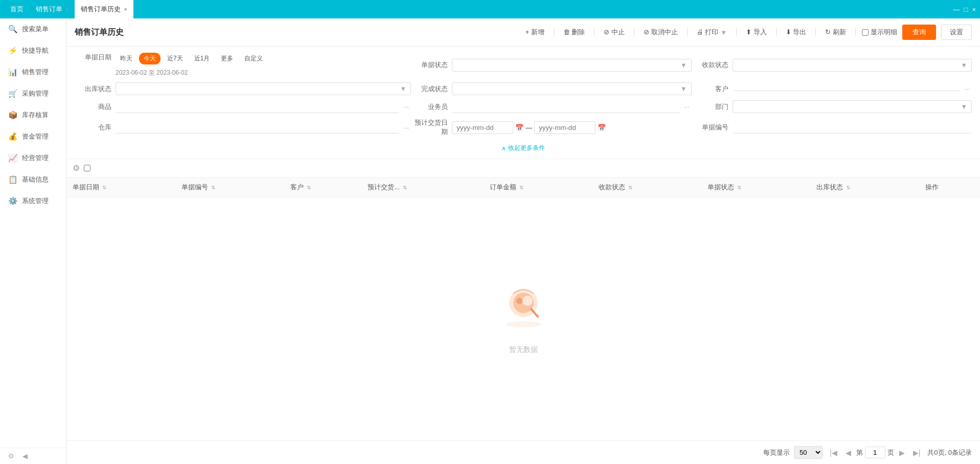  I want to click on dept-label: 部门, so click(712, 107).